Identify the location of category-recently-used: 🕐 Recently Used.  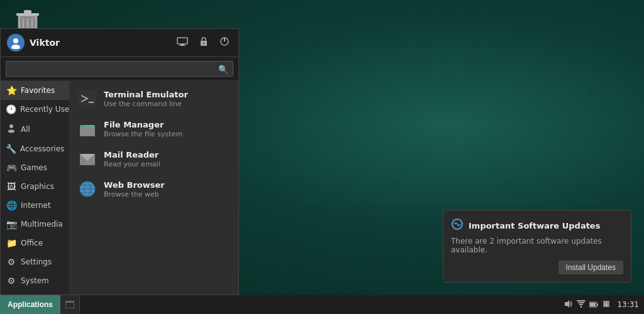
(35, 109).